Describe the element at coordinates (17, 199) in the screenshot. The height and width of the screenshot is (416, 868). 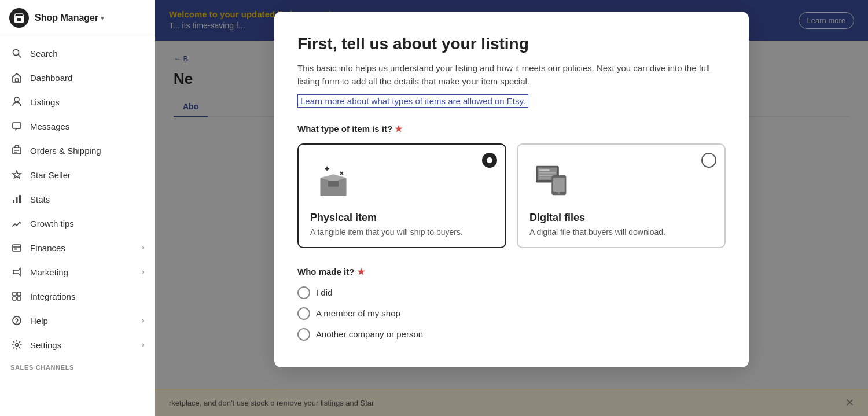
I see `stats-icon` at that location.